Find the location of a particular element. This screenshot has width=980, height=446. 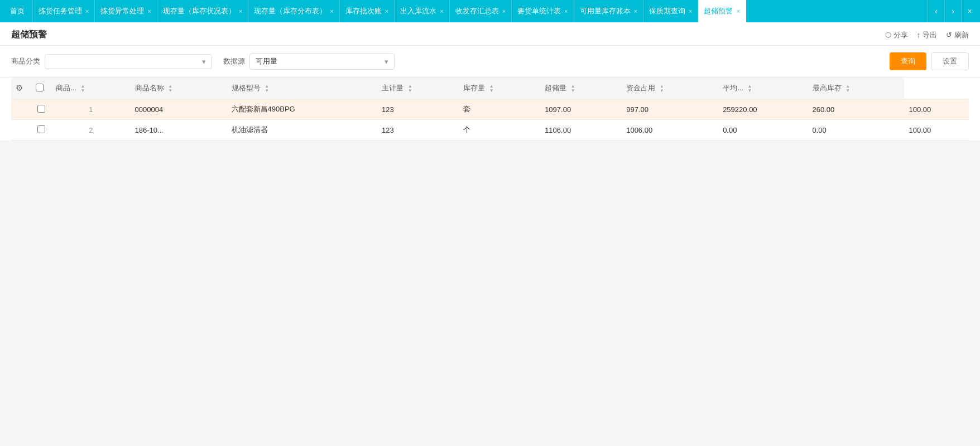

page-header: 超储预警 ⬡ 分享 ↑ 导出 ↺ 刷新 is located at coordinates (490, 34).